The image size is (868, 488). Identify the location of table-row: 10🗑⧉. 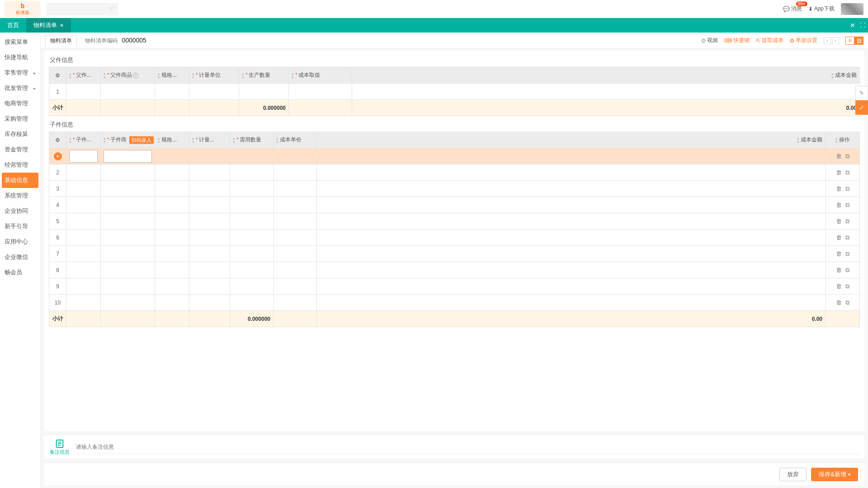
(455, 303).